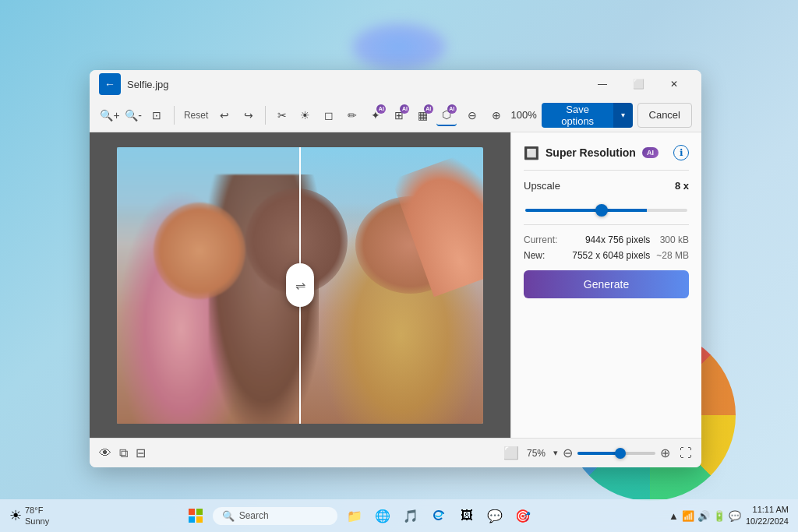 Image resolution: width=798 pixels, height=532 pixels. What do you see at coordinates (30, 516) in the screenshot?
I see `weather-widget: ☀ 78°F Sunny` at bounding box center [30, 516].